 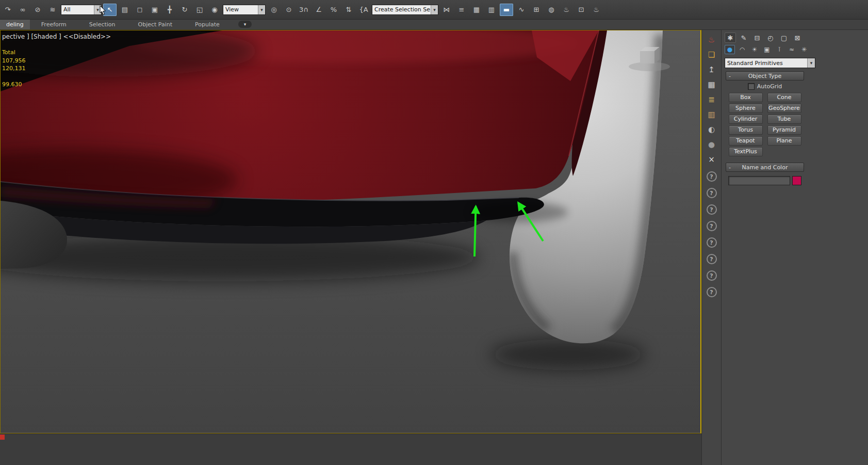 I want to click on select-and-place-icon: ◉, so click(x=215, y=10).